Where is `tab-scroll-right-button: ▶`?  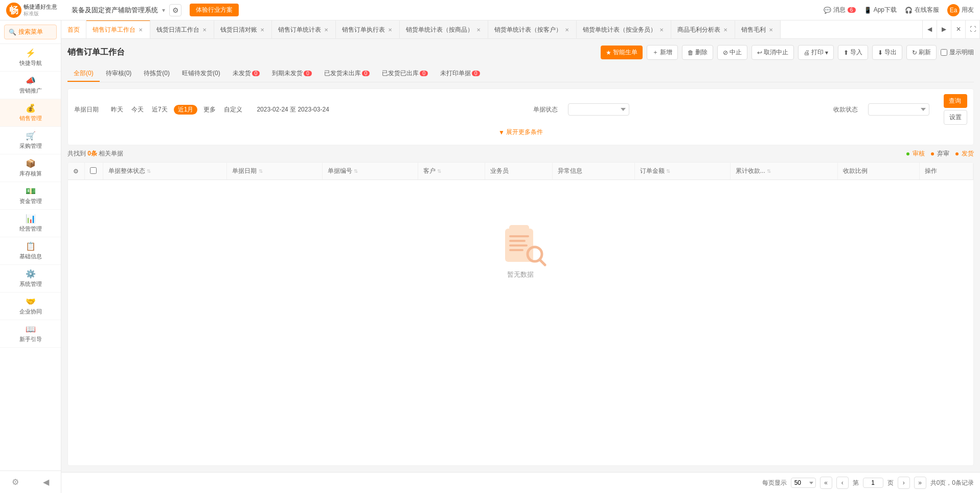
tab-scroll-right-button: ▶ is located at coordinates (944, 30).